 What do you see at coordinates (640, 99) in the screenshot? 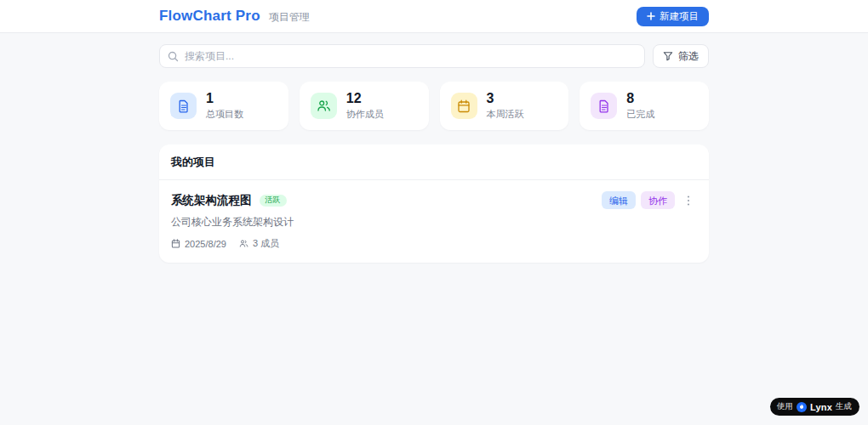
I see `stat-value: 8` at bounding box center [640, 99].